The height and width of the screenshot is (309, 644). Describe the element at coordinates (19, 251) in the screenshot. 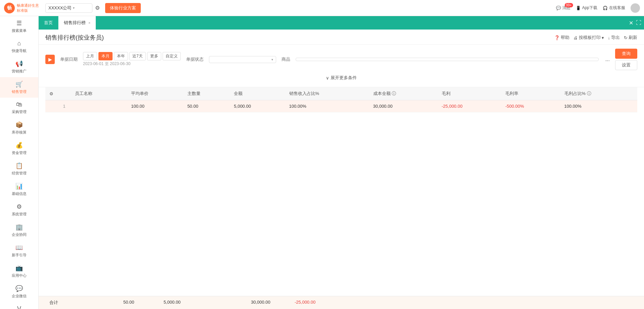

I see `sidebar-item-beginner-guide: 📖 新手引导` at that location.